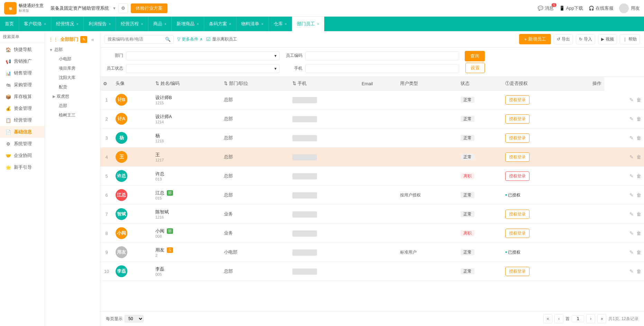  I want to click on dept-tree-item: 植树王三, so click(73, 115).